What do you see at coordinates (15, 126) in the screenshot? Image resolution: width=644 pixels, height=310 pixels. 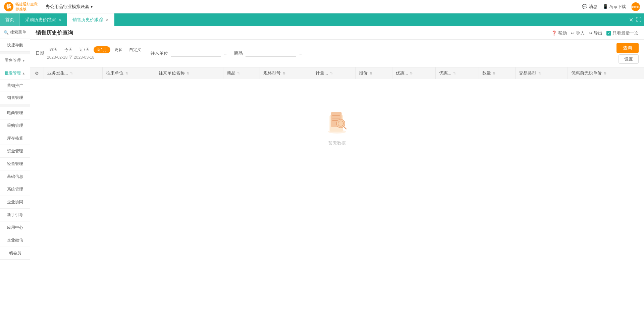 I see `sidebar-item-purchase: 采购管理` at bounding box center [15, 126].